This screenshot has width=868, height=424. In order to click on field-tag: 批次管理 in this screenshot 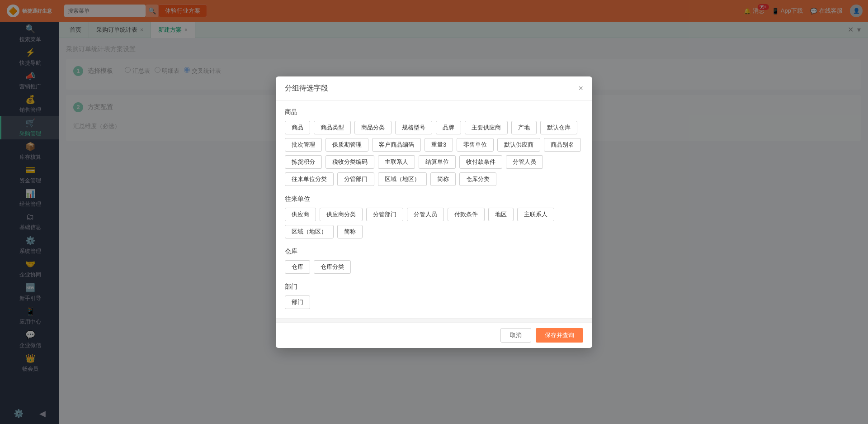, I will do `click(303, 145)`.